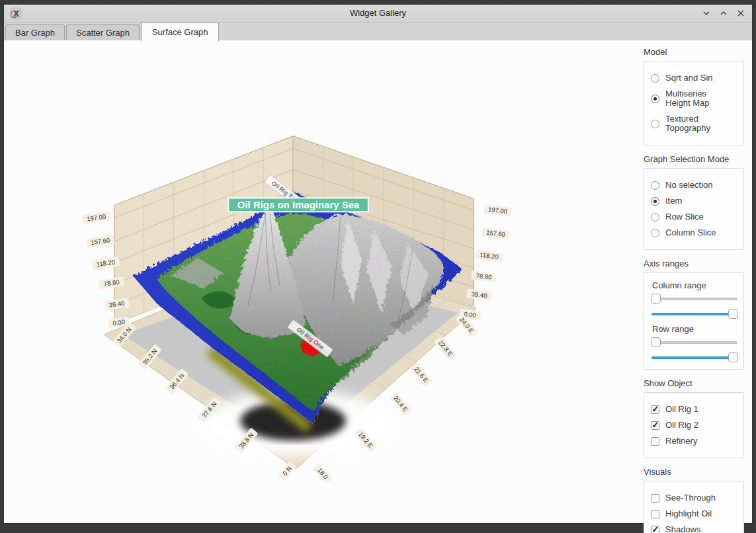  Describe the element at coordinates (694, 498) in the screenshot. I see `checkbox-see-through: See-Through` at that location.